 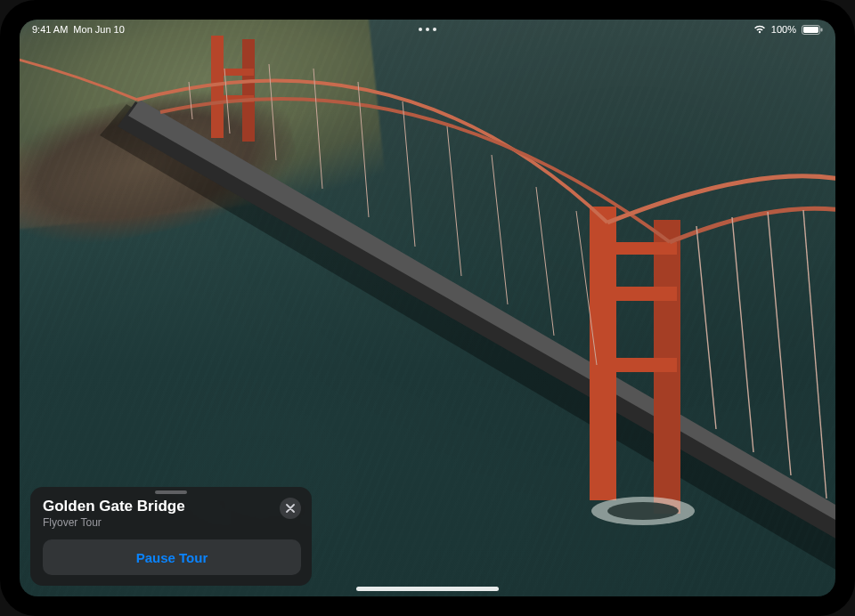 I want to click on battery-icon, so click(x=812, y=30).